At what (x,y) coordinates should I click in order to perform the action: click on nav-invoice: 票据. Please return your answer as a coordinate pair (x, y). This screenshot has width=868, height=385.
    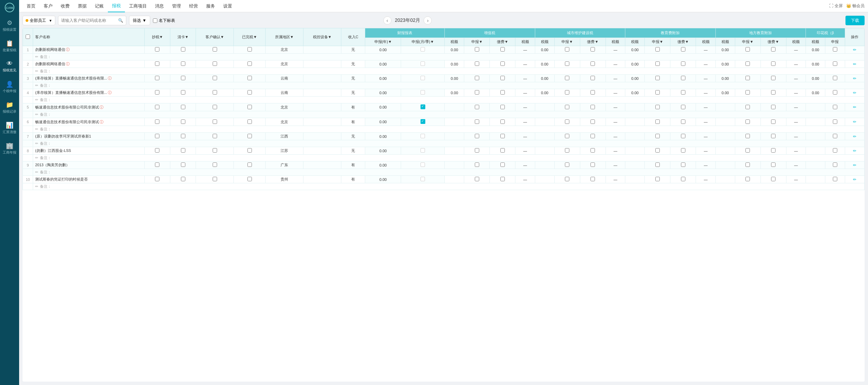
    Looking at the image, I should click on (82, 6).